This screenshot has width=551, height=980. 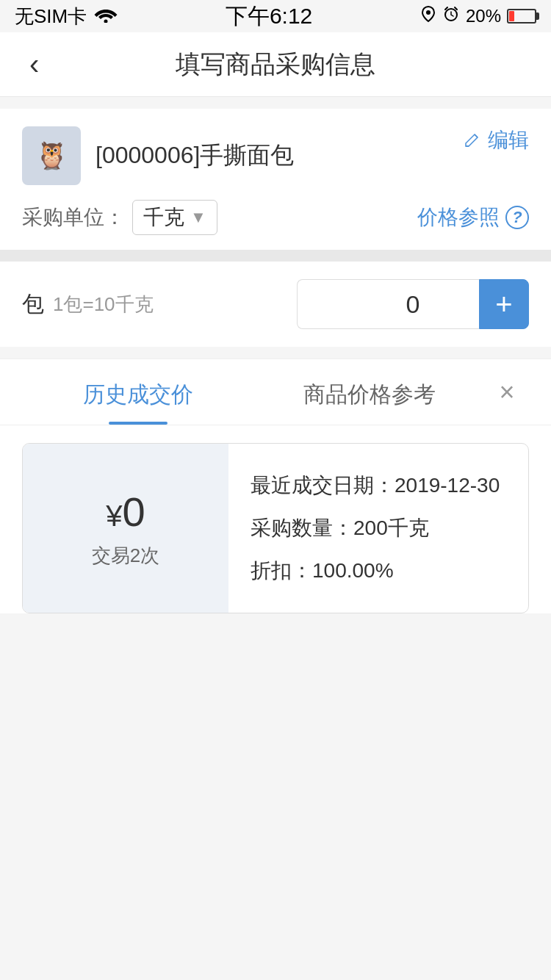 What do you see at coordinates (198, 217) in the screenshot?
I see `unit-dropdown-arrow-icon: ▼` at bounding box center [198, 217].